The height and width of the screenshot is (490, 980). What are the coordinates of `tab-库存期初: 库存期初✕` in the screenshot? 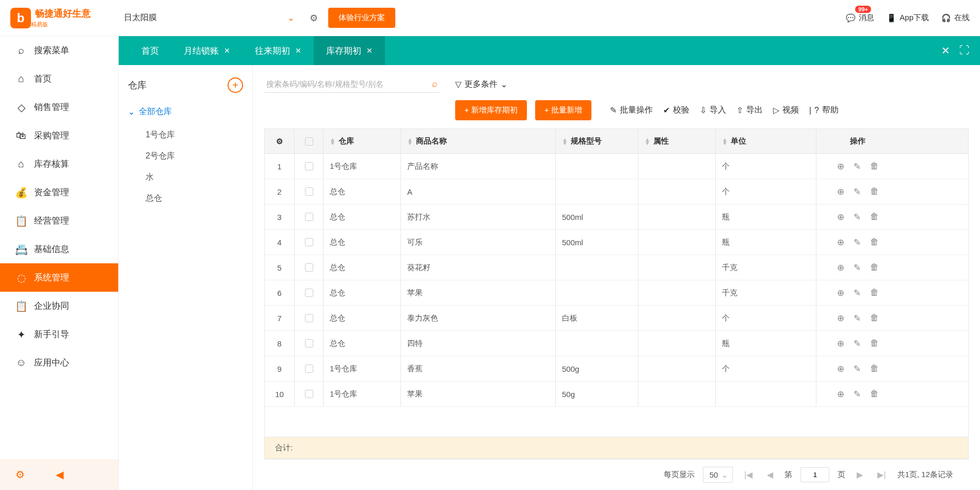 It's located at (349, 51).